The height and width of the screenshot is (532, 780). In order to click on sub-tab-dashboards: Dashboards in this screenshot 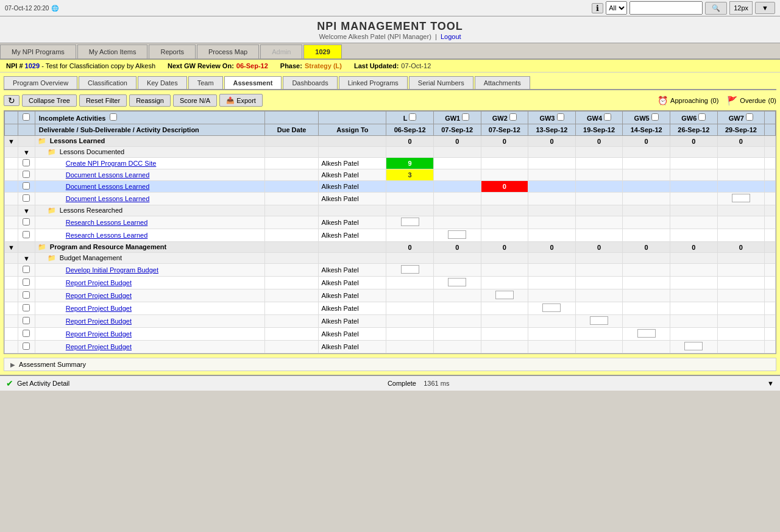, I will do `click(310, 83)`.